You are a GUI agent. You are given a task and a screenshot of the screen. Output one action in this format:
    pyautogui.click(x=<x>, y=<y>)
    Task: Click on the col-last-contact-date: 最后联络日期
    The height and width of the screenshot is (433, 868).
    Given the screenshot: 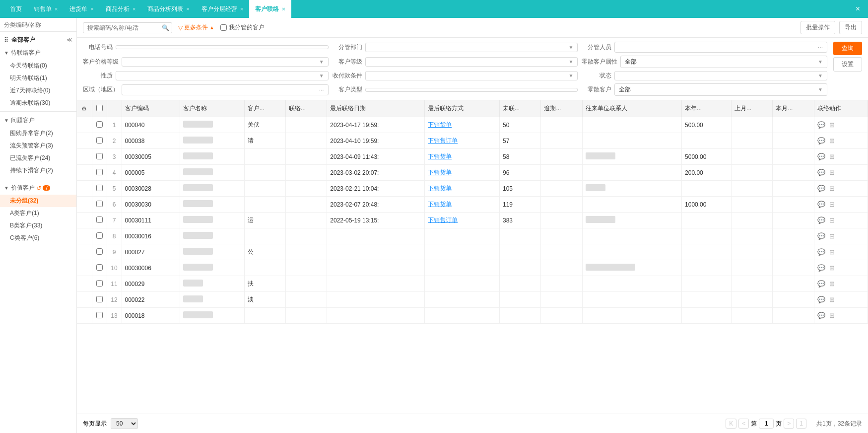 What is the action you would take?
    pyautogui.click(x=376, y=109)
    